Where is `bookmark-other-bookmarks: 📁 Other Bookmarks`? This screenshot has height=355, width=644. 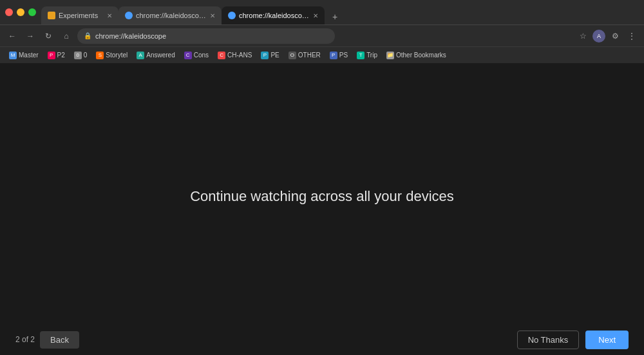
bookmark-other-bookmarks: 📁 Other Bookmarks is located at coordinates (416, 55).